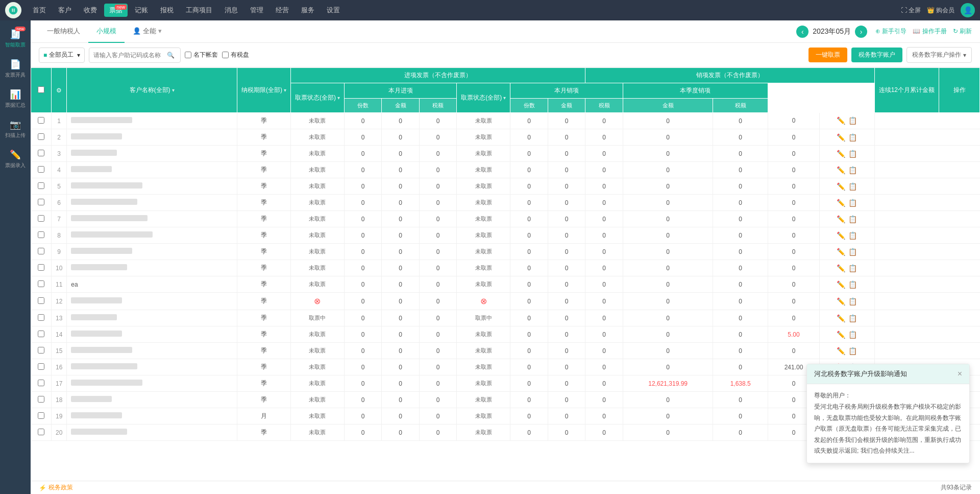  I want to click on fullscreen-btn: ⛶ 全屏, so click(911, 10).